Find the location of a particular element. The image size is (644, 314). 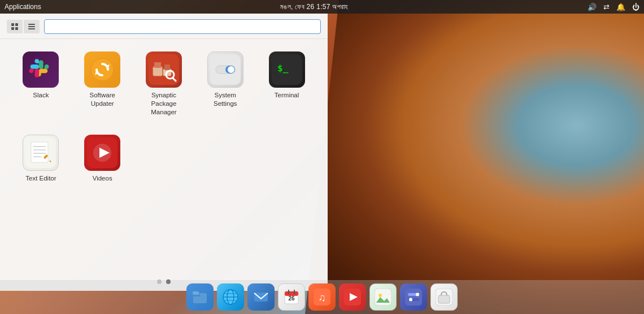

software-updater-icon is located at coordinates (102, 70).